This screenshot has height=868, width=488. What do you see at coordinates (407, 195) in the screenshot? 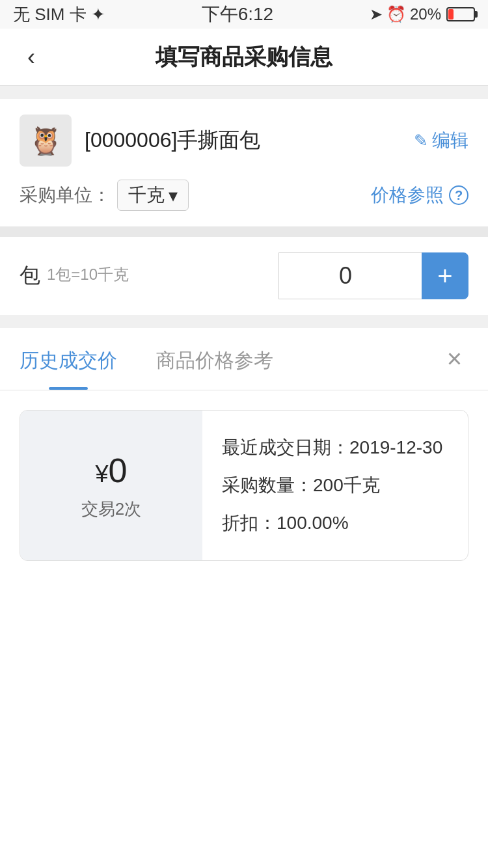
I see `price-ref-label: 价格参照` at bounding box center [407, 195].